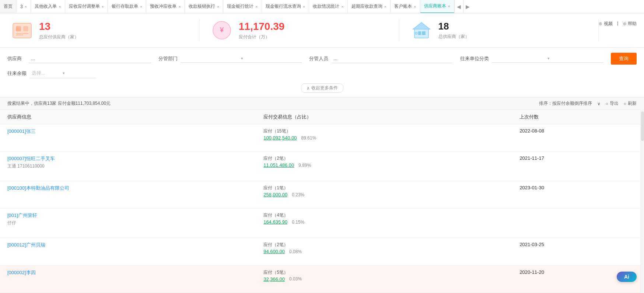  What do you see at coordinates (280, 138) in the screenshot?
I see `amount-value: 100,092,540.00` at bounding box center [280, 138].